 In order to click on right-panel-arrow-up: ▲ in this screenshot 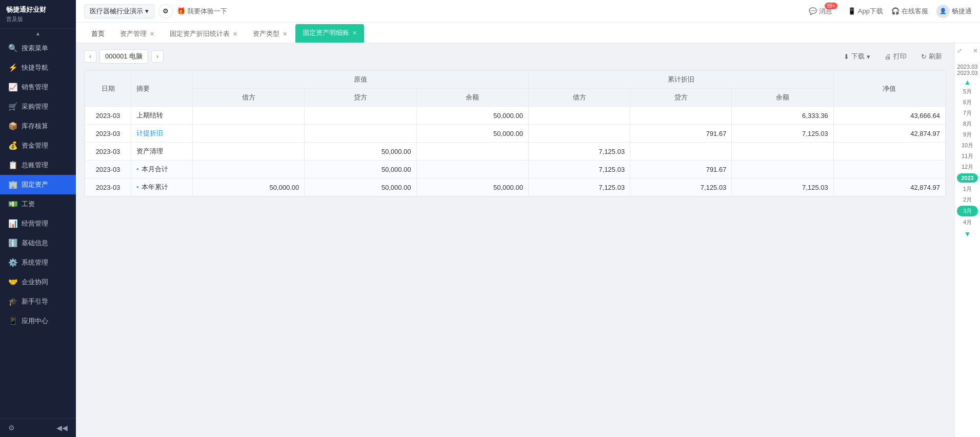, I will do `click(968, 82)`.